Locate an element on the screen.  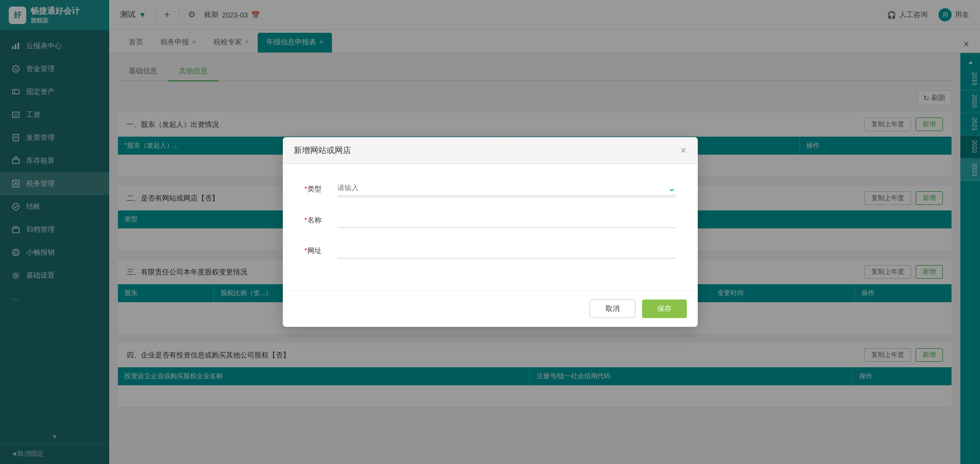
modal-body: *类型 ⌄ *名称 is located at coordinates (490, 227).